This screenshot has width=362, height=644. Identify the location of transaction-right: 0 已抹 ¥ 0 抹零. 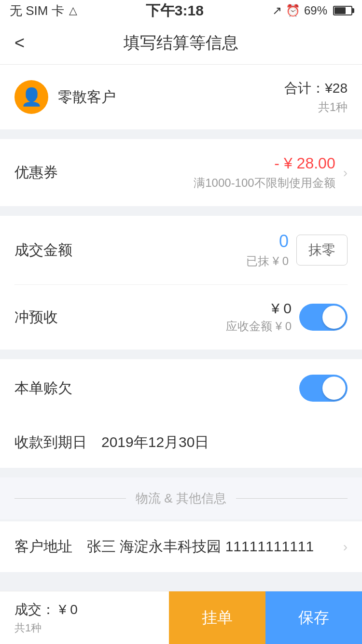
(297, 250).